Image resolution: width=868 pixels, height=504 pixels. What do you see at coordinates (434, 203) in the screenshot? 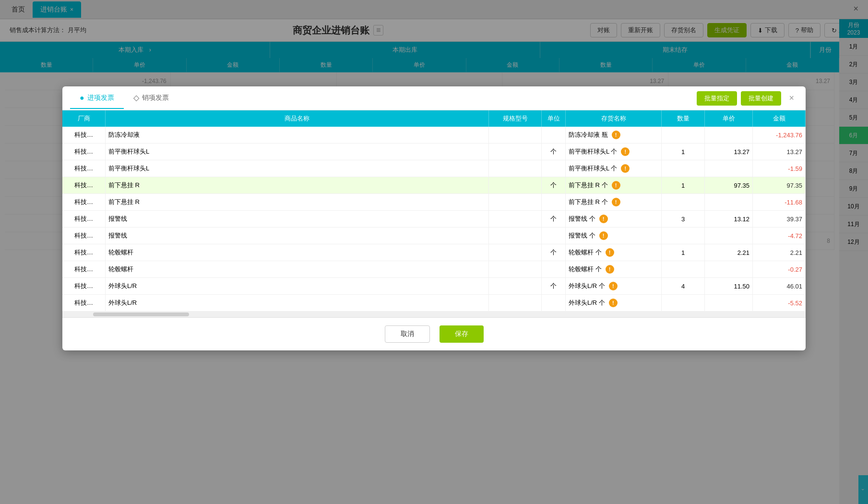
I see `table-row: 科技… 前下悬挂 R 前下悬挂 R 个 ! -11.68` at bounding box center [434, 203].